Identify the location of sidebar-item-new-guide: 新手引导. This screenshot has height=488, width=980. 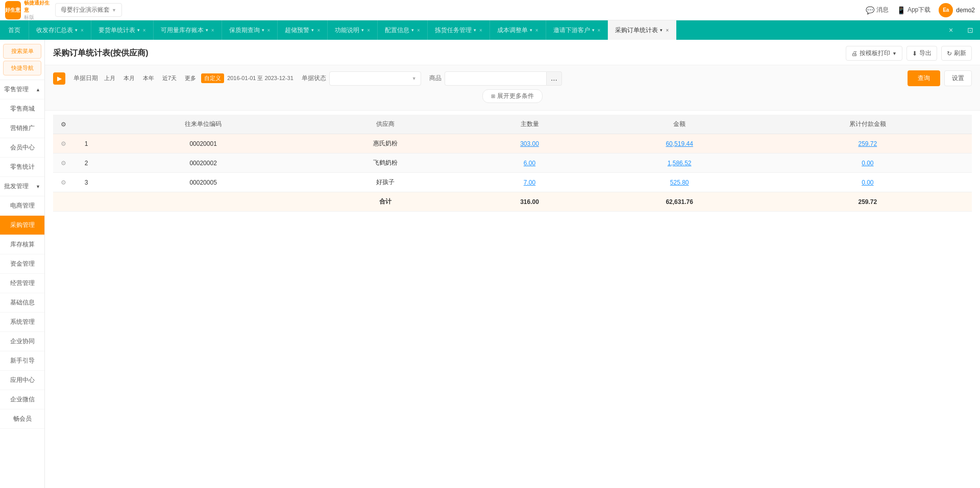
(22, 361).